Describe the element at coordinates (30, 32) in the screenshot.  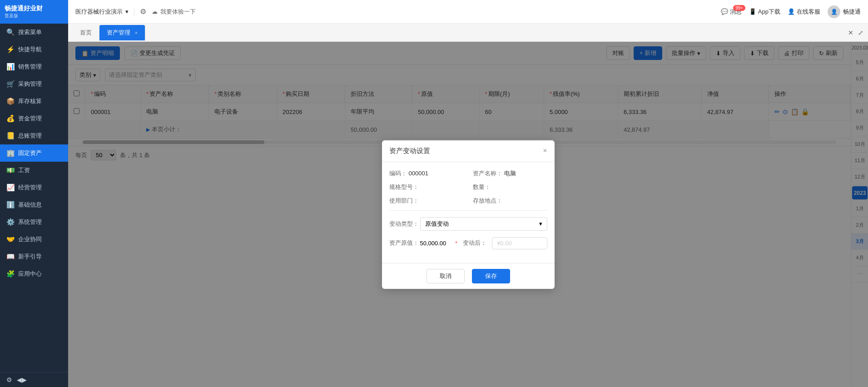
I see `sidebar-item-label: 搜索菜单` at that location.